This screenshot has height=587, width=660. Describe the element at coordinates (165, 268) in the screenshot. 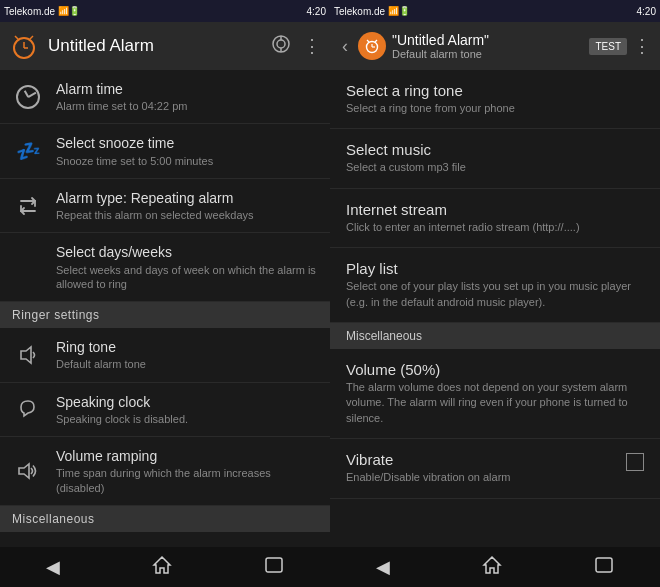

I see `select-days-item: Select days/weeks Select weeks and days …` at that location.